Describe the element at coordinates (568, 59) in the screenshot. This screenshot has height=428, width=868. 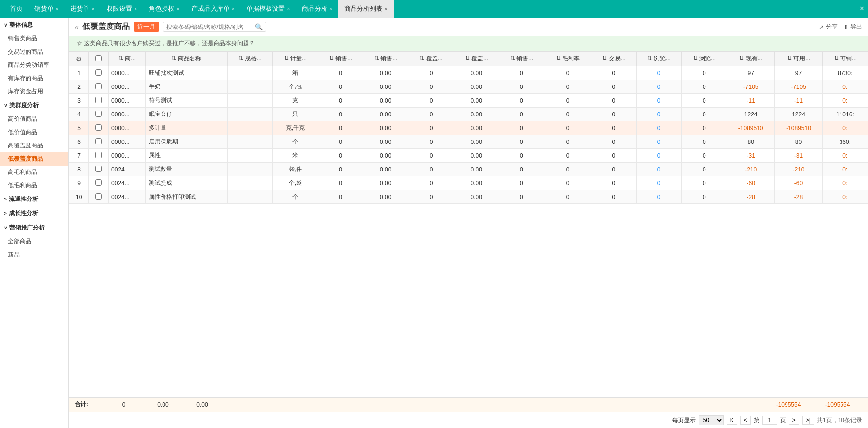
I see `column-gross: ⇅ 毛利率` at that location.